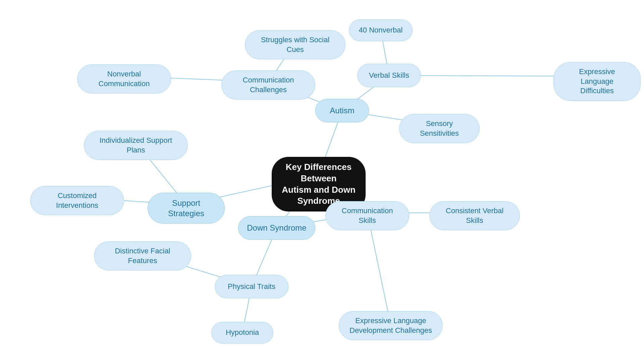 This screenshot has width=644, height=363. Describe the element at coordinates (319, 184) in the screenshot. I see `node-label-center: Key Differences Between Autism and Down …` at that location.